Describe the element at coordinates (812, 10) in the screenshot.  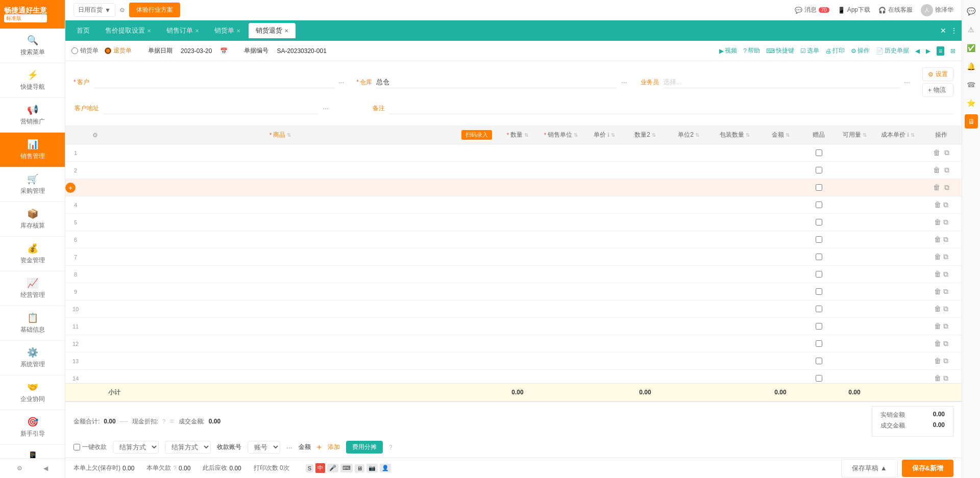
I see `message-item: 💬 消息 70` at that location.